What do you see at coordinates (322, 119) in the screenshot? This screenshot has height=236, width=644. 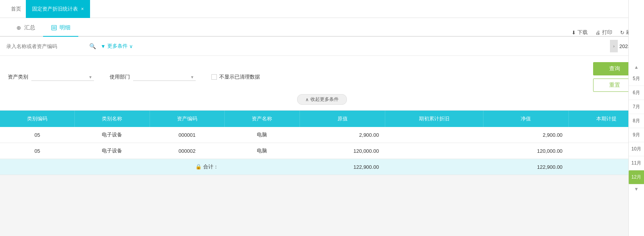 I see `table-header-row: 类别编码 类别名称 资产编码 资产名称 原值 期初累计折旧 净值 本期计提` at bounding box center [322, 119].